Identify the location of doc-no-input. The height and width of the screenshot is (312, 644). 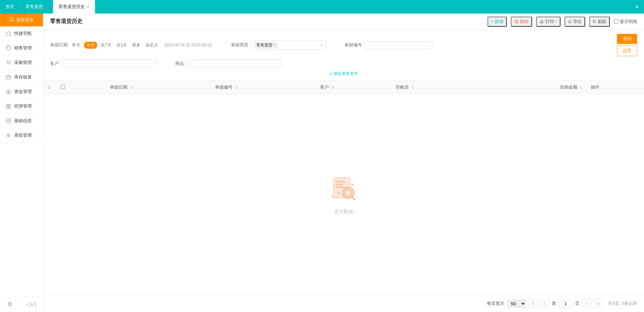
(399, 45).